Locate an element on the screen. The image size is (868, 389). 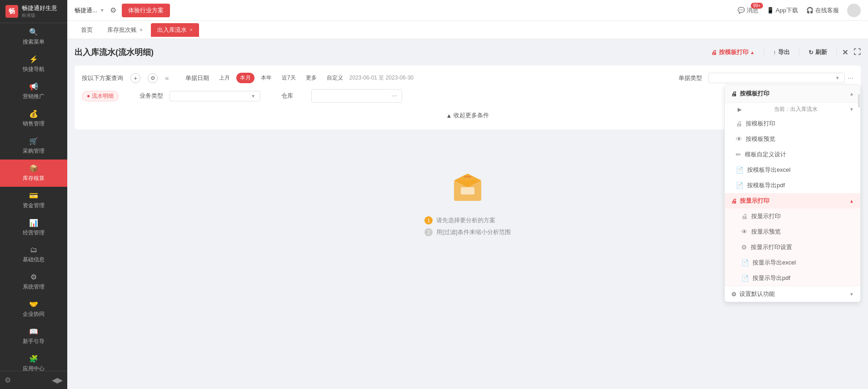
date-tag-last-month: 上月 is located at coordinates (224, 78).